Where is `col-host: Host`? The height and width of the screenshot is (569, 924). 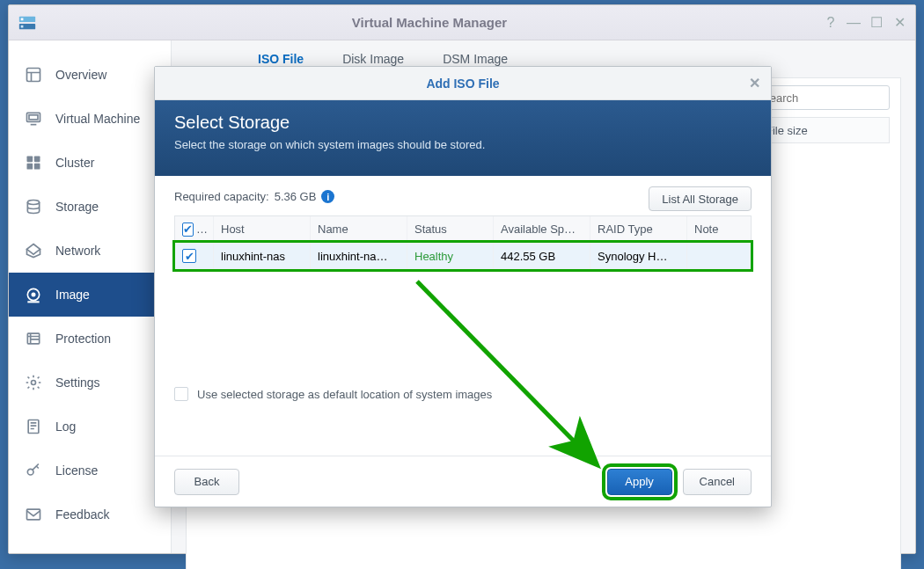
col-host: Host is located at coordinates (262, 229).